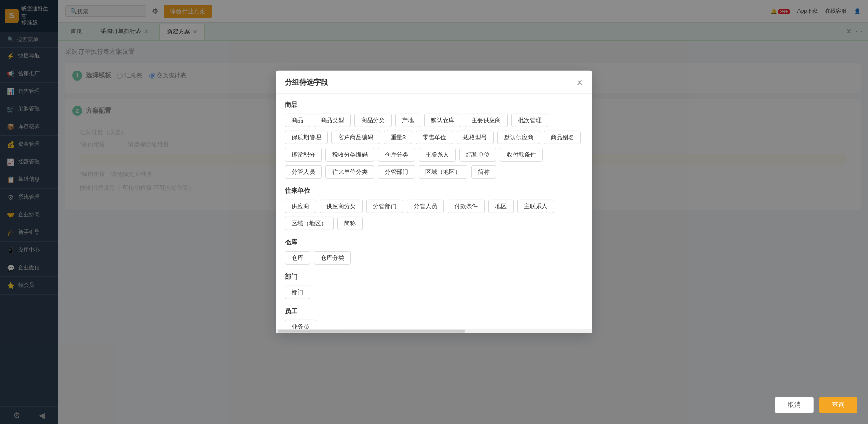  Describe the element at coordinates (303, 172) in the screenshot. I see `field-tag-manager: 分管人员` at that location.